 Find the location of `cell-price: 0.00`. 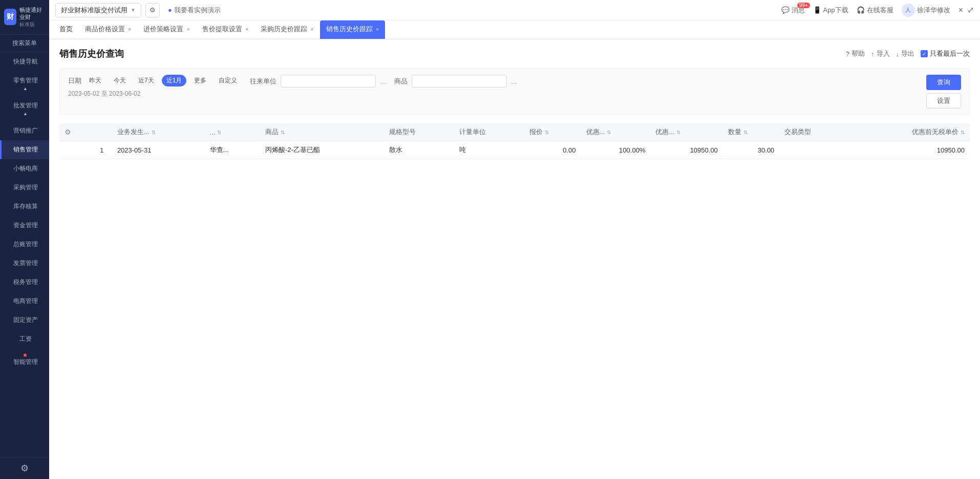

cell-price: 0.00 is located at coordinates (553, 150).